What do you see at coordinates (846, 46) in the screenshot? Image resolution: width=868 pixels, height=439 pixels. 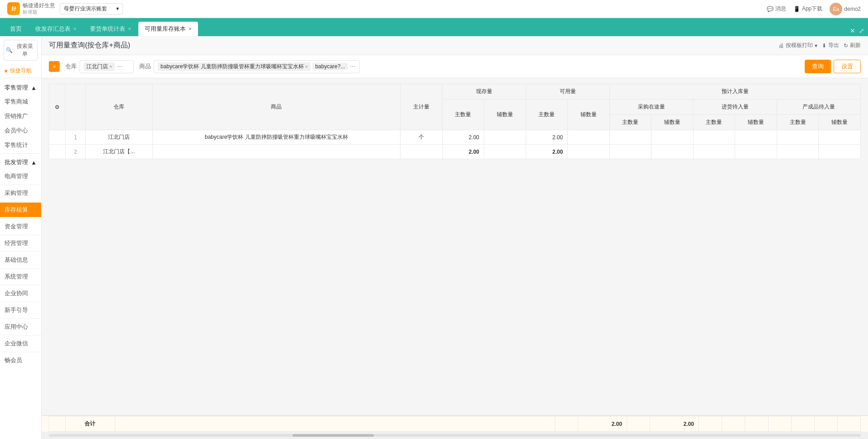 I see `refresh-icon: ↻` at bounding box center [846, 46].